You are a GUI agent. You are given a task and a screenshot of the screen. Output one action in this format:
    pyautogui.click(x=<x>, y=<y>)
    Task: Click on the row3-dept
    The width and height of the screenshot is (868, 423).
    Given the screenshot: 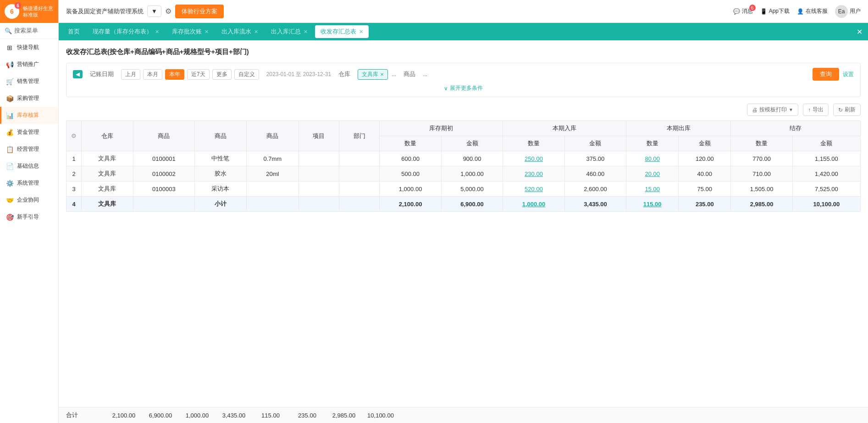 What is the action you would take?
    pyautogui.click(x=359, y=189)
    